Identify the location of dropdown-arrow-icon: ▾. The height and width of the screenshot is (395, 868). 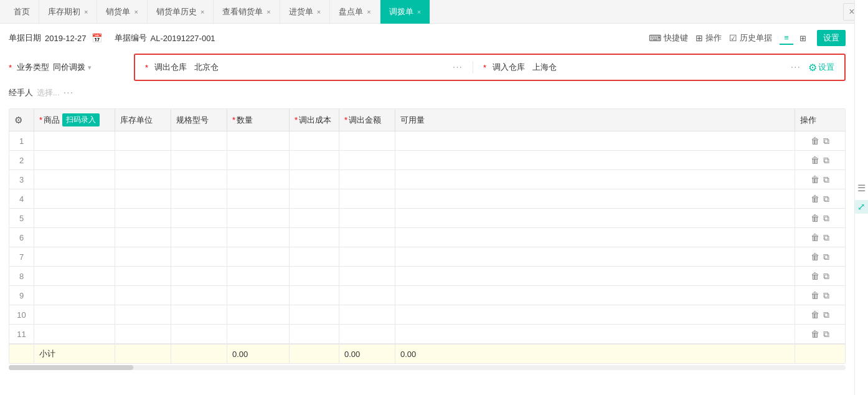
(90, 67).